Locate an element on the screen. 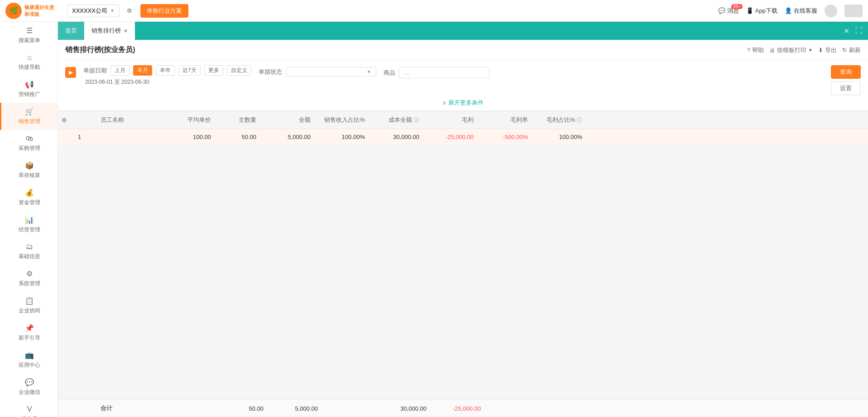 Image resolution: width=868 pixels, height=417 pixels. profit-pct-help-icon: ⓘ is located at coordinates (580, 120).